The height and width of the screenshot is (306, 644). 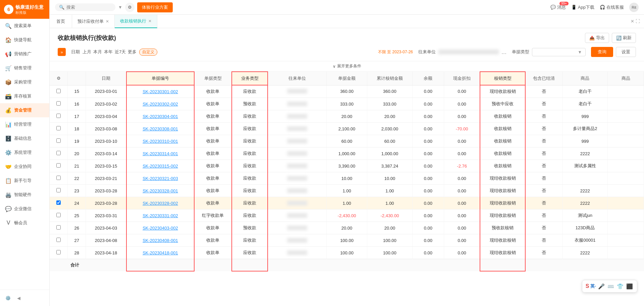 I want to click on cell-doc_no: SK-20230403-002, so click(x=160, y=228).